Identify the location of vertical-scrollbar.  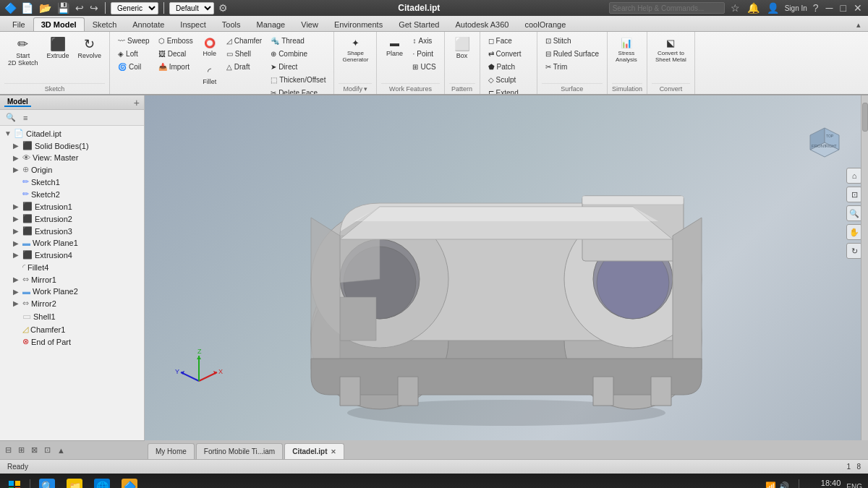
(864, 267).